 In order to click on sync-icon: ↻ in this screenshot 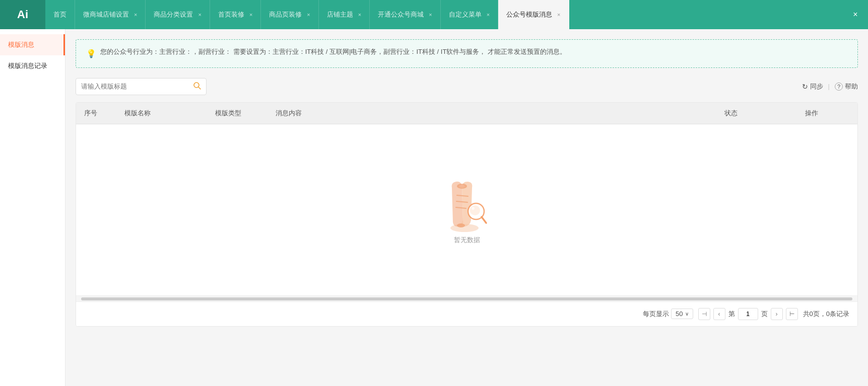, I will do `click(805, 87)`.